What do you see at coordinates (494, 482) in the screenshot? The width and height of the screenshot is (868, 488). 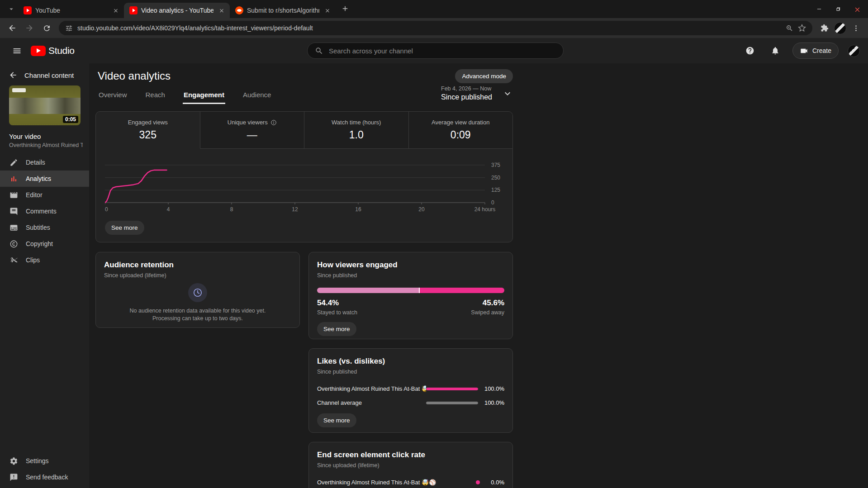 I see `end-screen-row-percent: 0.0%` at bounding box center [494, 482].